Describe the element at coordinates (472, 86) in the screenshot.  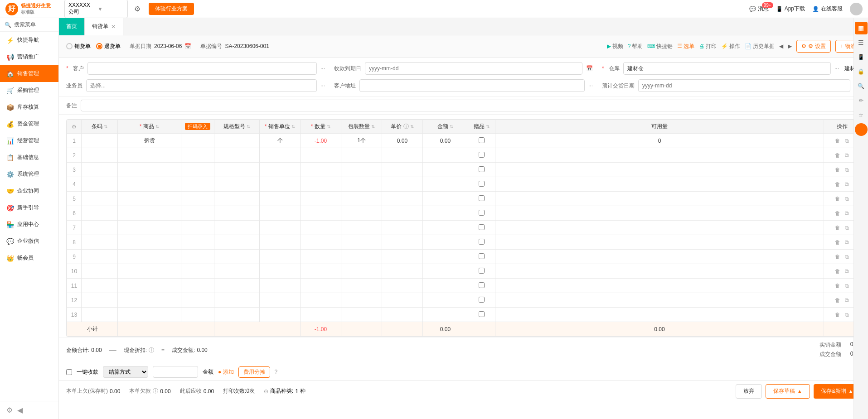
I see `customer-address-input` at that location.